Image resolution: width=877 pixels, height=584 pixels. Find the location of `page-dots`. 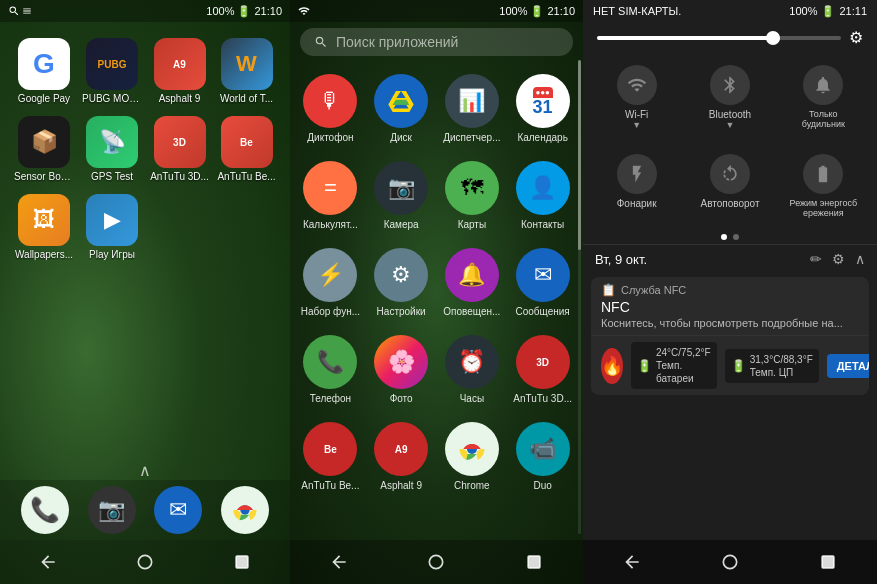

page-dots is located at coordinates (730, 237).